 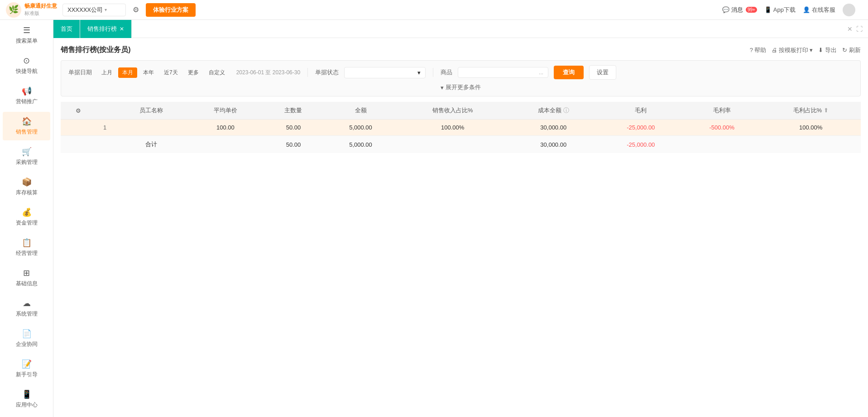 I want to click on sidebar-item-label: 营销推广, so click(x=27, y=101).